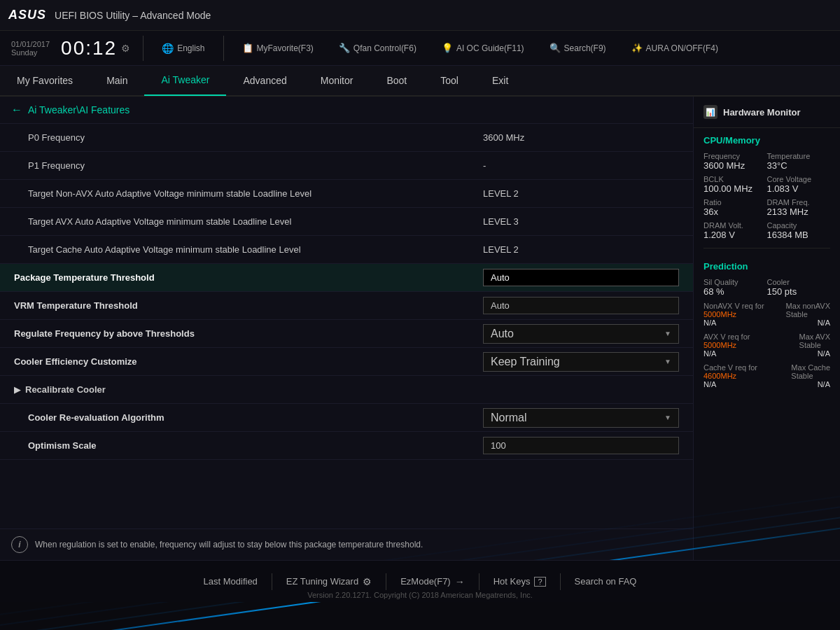 The height and width of the screenshot is (630, 840). I want to click on qfan-label: Qfan Control(F6), so click(385, 48).